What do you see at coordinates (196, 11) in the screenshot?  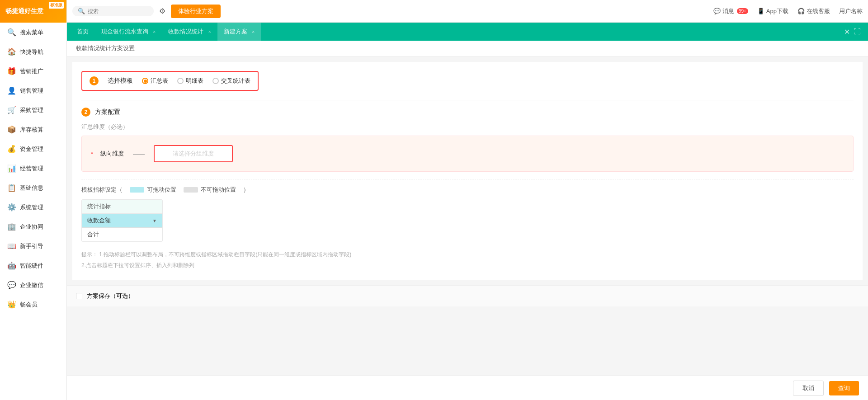 I see `trial-button: 体验行业方案` at bounding box center [196, 11].